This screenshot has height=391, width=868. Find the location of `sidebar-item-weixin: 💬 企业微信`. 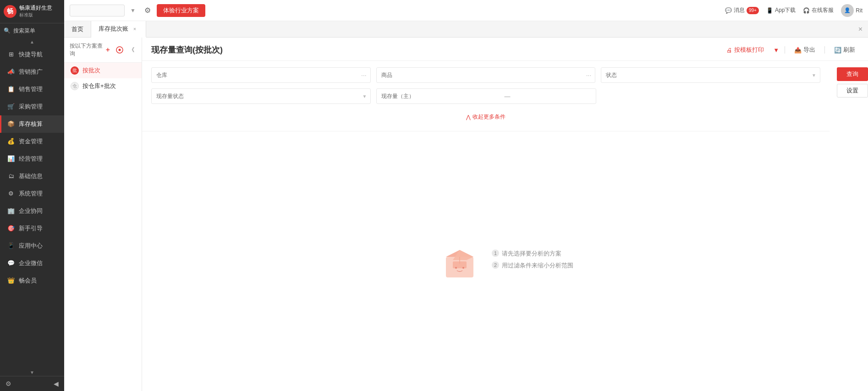

sidebar-item-weixin: 💬 企业微信 is located at coordinates (32, 263).